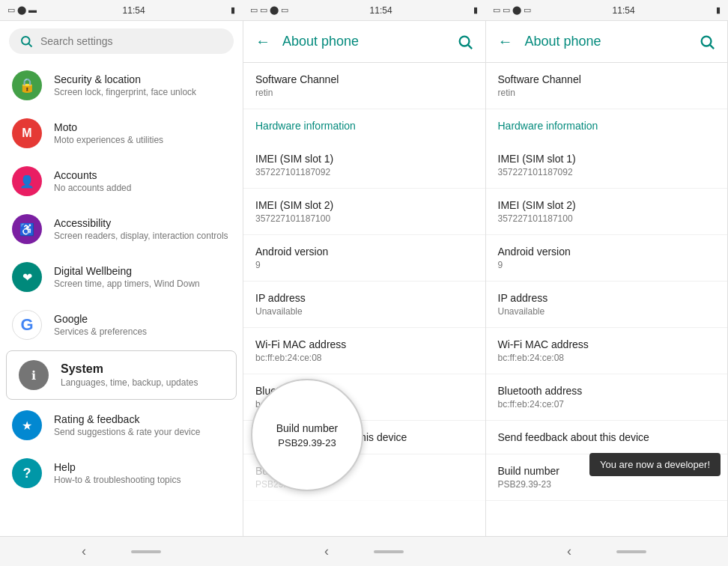 The image size is (728, 566). I want to click on middle-software-channel-value: retin, so click(364, 93).